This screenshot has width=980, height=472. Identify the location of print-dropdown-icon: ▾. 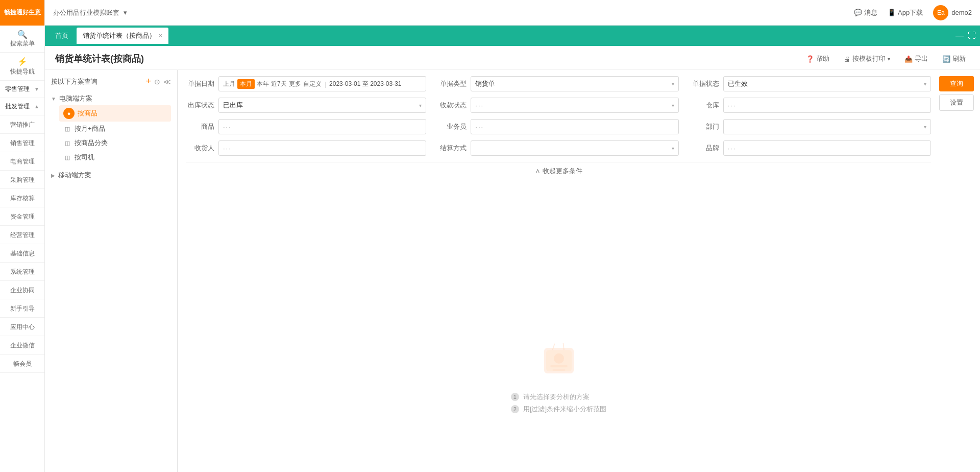
(889, 59).